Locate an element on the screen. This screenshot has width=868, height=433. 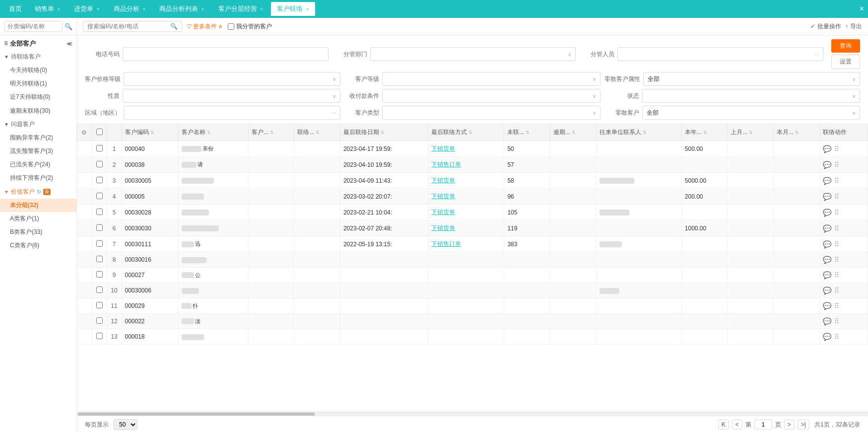
row-lastway-4: 下销货单 is located at coordinates (467, 213).